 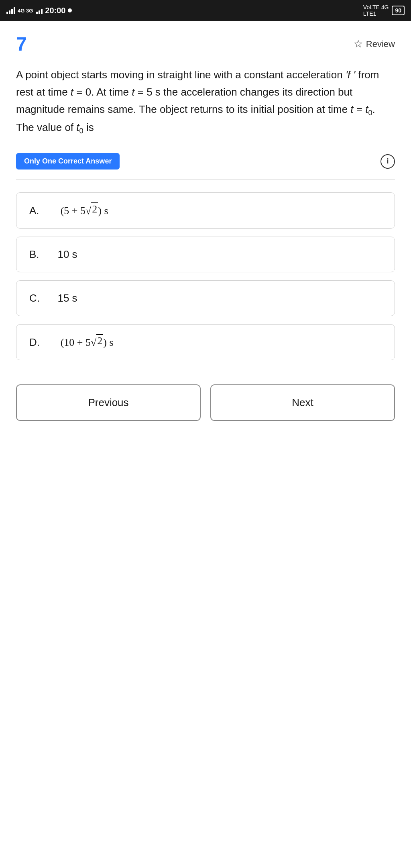 I want to click on answer-type-badge: Only One Correct Answer, so click(x=68, y=161).